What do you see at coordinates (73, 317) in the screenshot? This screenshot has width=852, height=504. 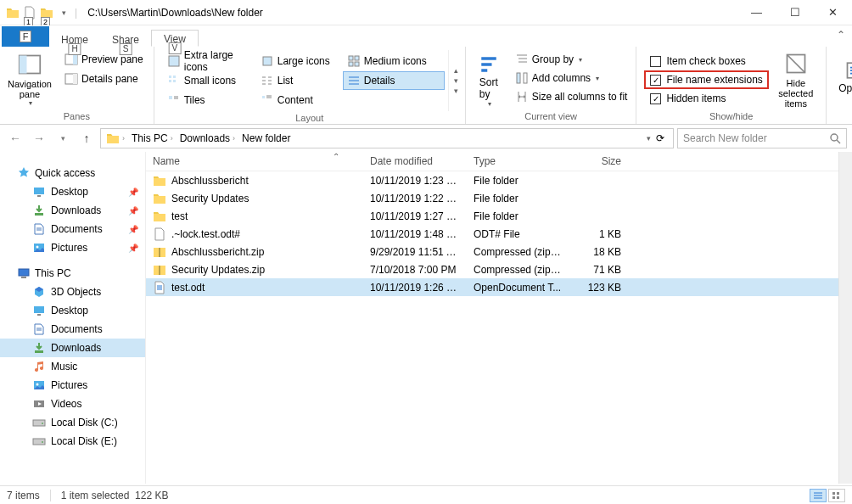 I see `navigation-sidebar: Quick access Desktop📌Downloads📌Documents…` at bounding box center [73, 317].